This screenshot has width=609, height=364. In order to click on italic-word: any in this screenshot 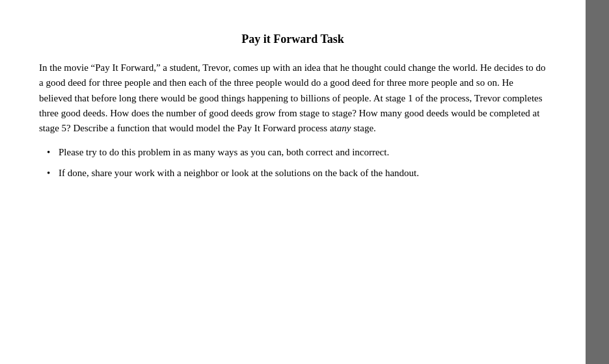, I will do `click(344, 128)`.